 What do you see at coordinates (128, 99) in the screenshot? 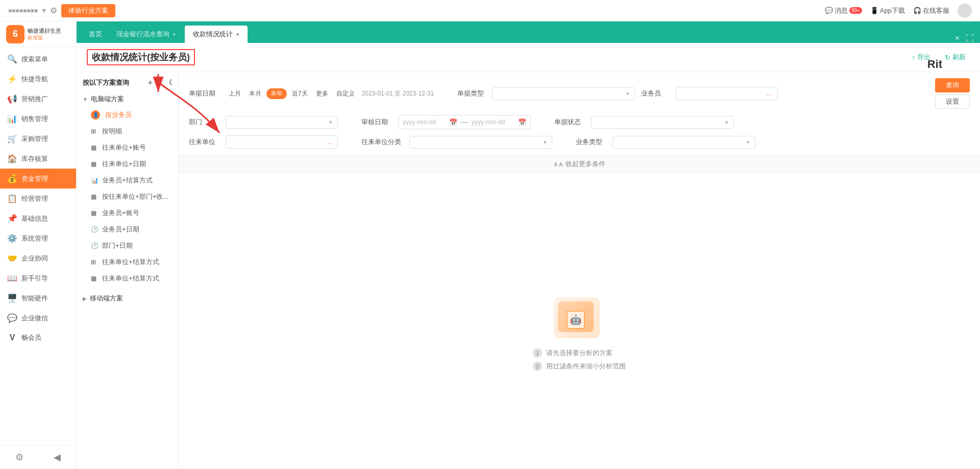
I see `desktop-scheme-header: ▼ 电脑端方案` at bounding box center [128, 99].